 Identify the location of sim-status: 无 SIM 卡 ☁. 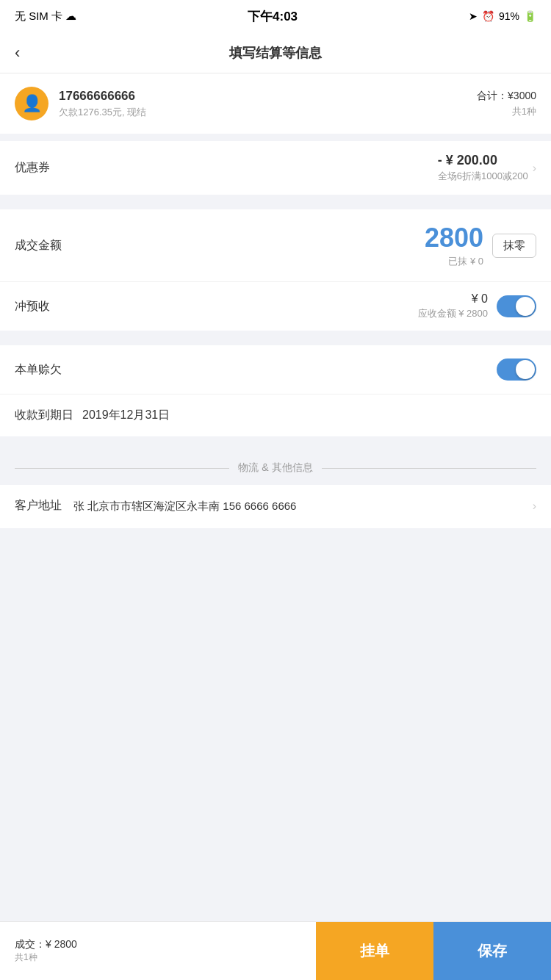
(46, 16).